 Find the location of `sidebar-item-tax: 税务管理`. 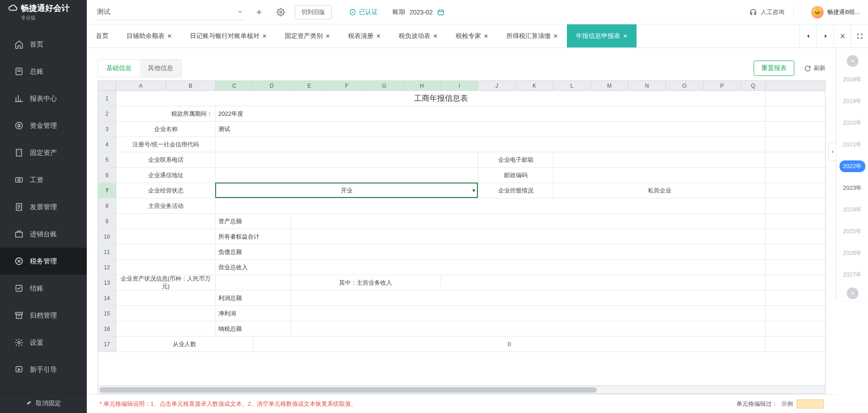

sidebar-item-tax: 税务管理 is located at coordinates (43, 261).